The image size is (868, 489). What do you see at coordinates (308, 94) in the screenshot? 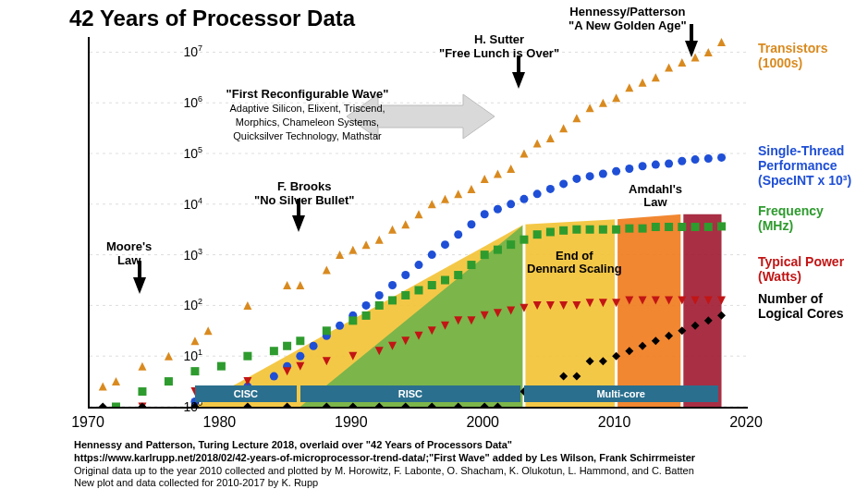
I see `annotation-firstwave-title: "First Reconfigurable Wave"` at bounding box center [308, 94].